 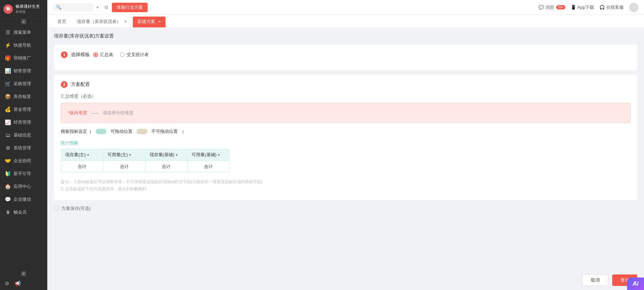 What do you see at coordinates (8, 32) in the screenshot?
I see `sidebar-item-icon: ☰` at bounding box center [8, 32].